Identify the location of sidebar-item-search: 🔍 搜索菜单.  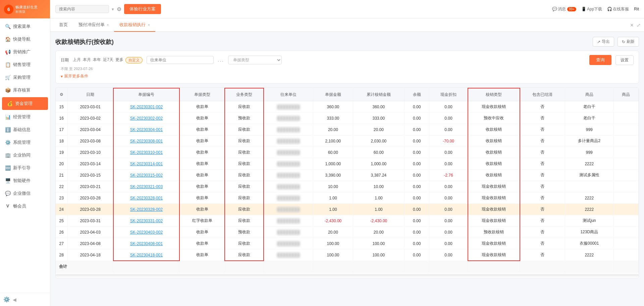
(25, 26).